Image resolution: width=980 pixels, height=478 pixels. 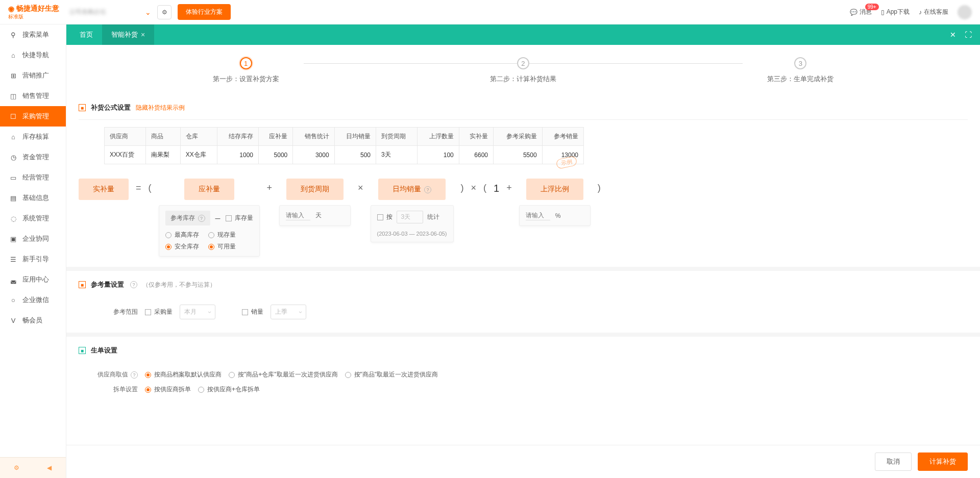 I want to click on wechat-icon: ○, so click(x=13, y=300).